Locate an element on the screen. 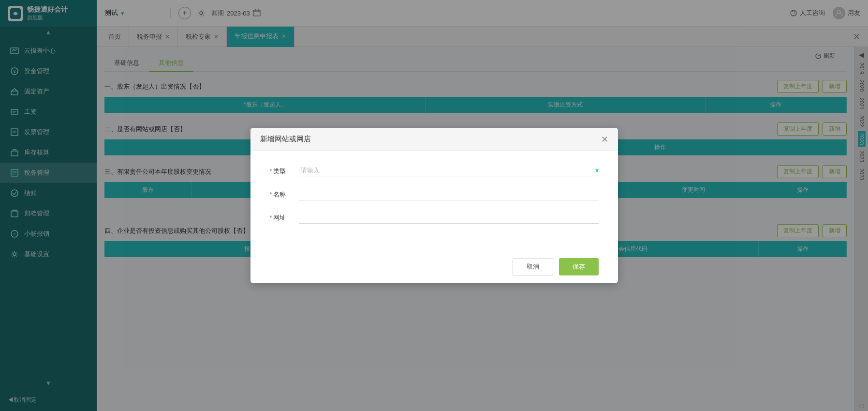  modal-header: 新增网站或网店 ✕ is located at coordinates (434, 139).